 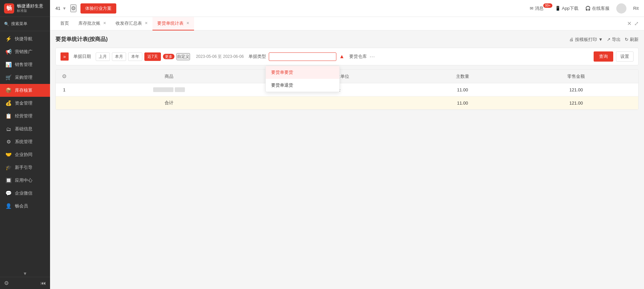 I want to click on app-label: App下载, so click(x=570, y=8).